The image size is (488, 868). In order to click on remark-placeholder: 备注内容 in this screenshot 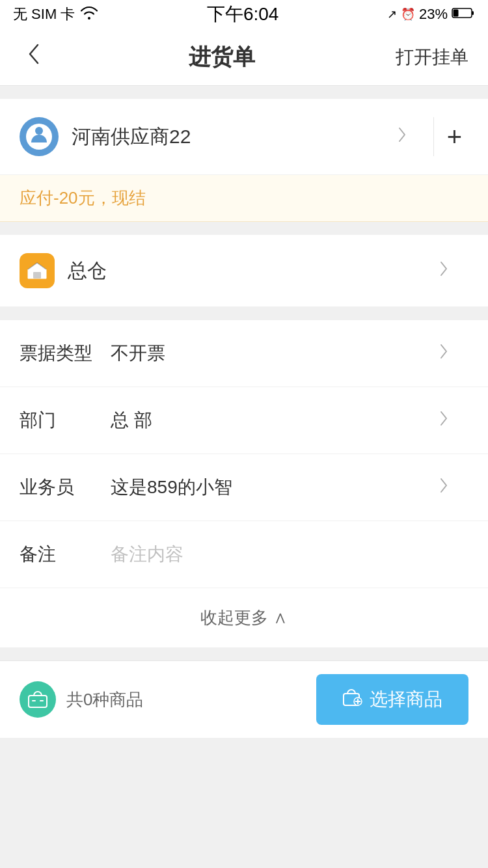, I will do `click(290, 554)`.